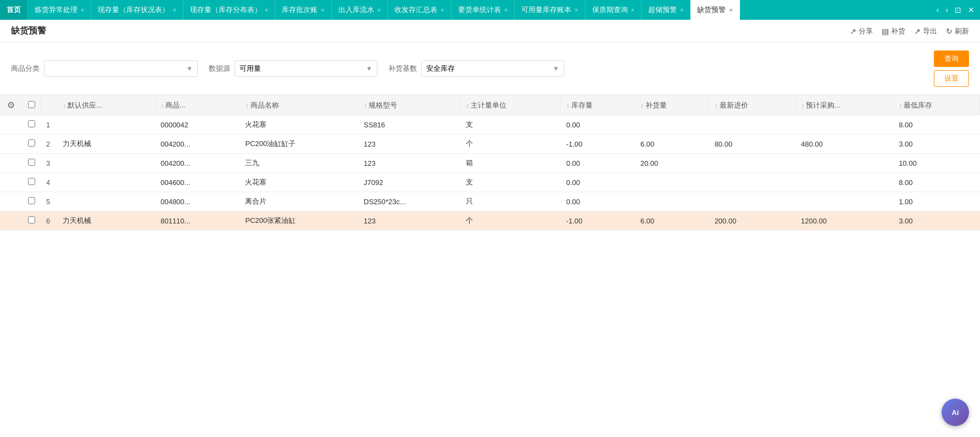  Describe the element at coordinates (49, 164) in the screenshot. I see `row-number: 3` at that location.